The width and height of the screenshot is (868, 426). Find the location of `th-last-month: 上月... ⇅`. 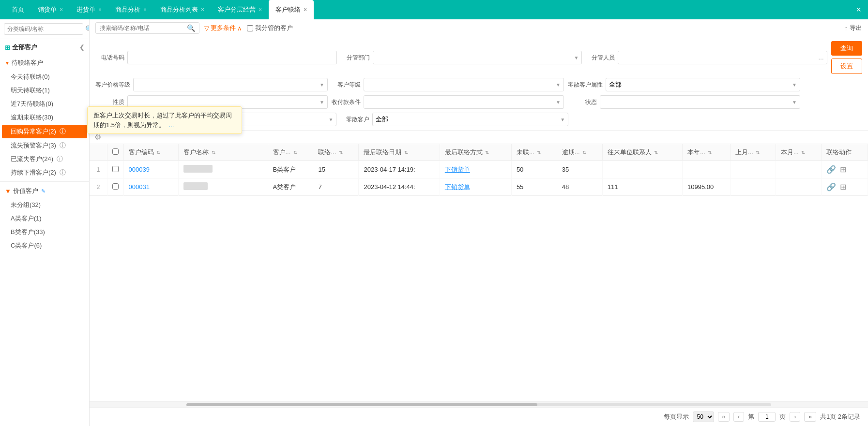

th-last-month: 上月... ⇅ is located at coordinates (753, 153).